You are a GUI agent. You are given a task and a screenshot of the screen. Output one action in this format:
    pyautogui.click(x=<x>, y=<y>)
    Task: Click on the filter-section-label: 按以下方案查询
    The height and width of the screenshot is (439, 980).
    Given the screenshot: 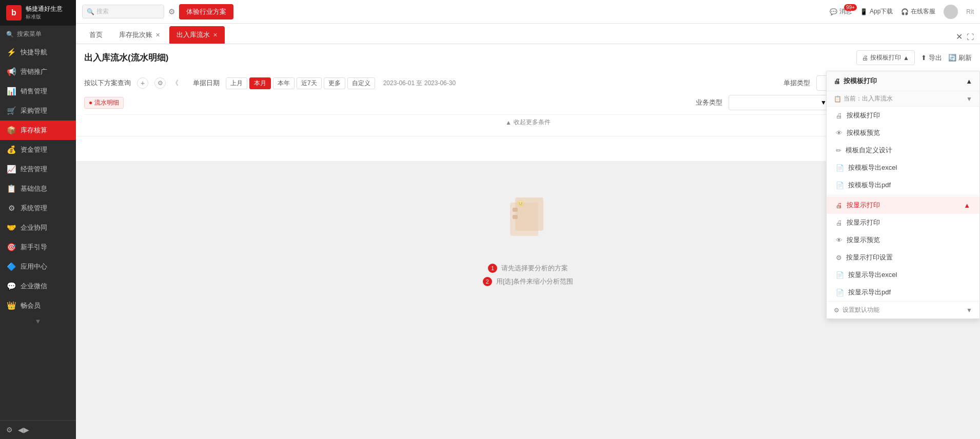 What is the action you would take?
    pyautogui.click(x=108, y=83)
    